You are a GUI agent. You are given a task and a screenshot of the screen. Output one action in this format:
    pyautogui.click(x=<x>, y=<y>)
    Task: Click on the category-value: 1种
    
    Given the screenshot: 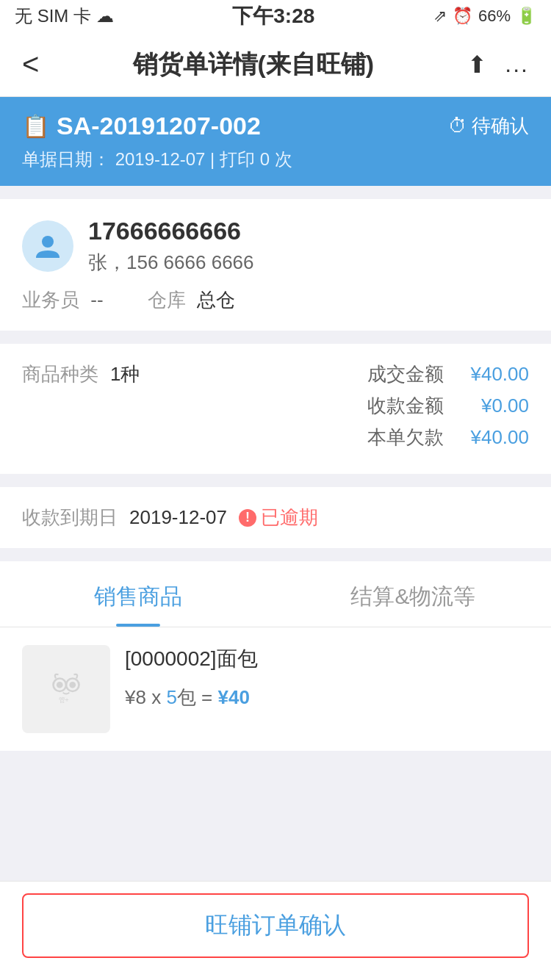 What is the action you would take?
    pyautogui.click(x=125, y=375)
    